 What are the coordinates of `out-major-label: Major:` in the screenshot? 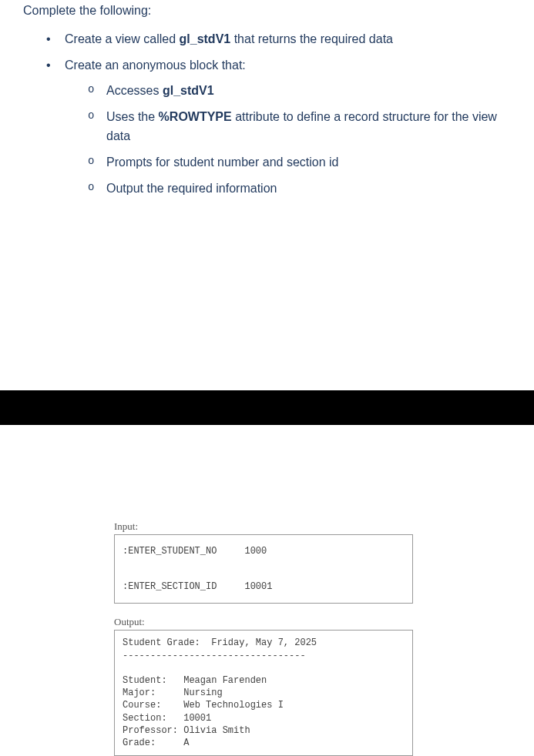 It's located at (139, 693).